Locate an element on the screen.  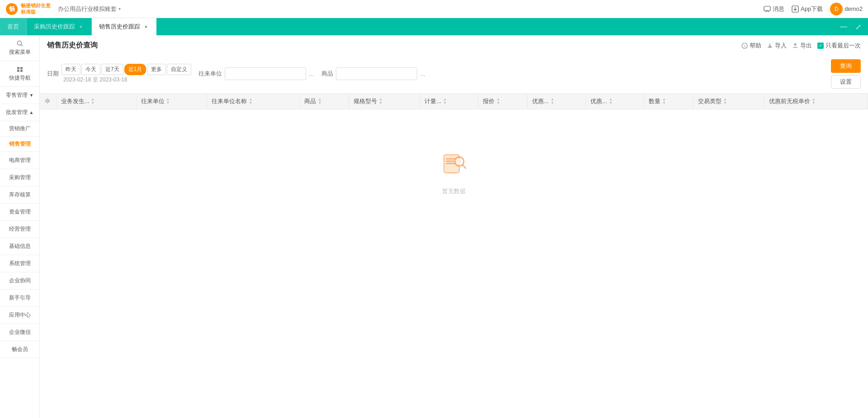
sidebar-item-sales-mgmt: 销售管理 is located at coordinates (20, 144).